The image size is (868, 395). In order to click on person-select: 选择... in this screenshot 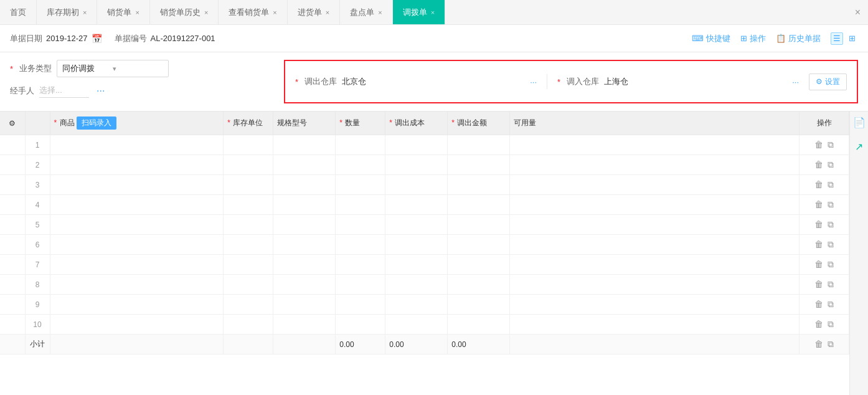, I will do `click(64, 91)`.